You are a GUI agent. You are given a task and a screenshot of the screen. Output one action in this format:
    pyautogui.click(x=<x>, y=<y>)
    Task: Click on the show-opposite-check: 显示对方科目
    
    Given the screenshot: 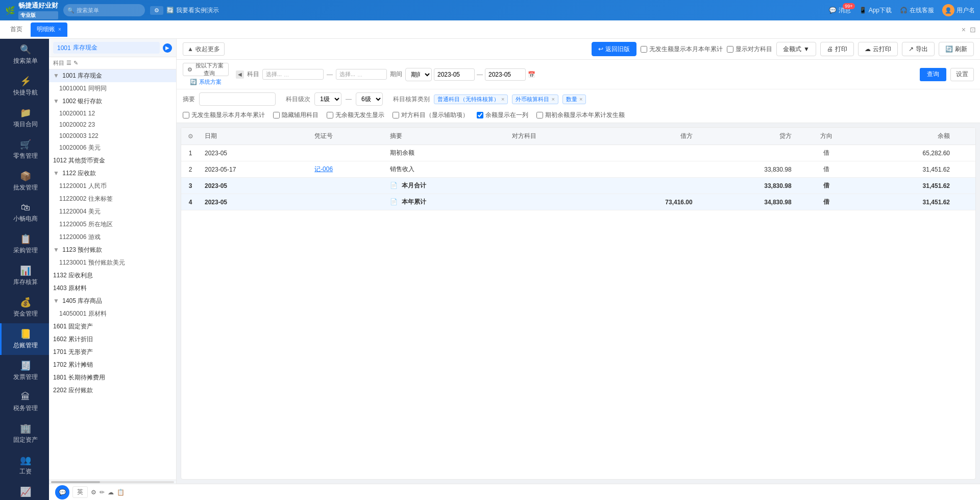 What is the action you would take?
    pyautogui.click(x=749, y=49)
    